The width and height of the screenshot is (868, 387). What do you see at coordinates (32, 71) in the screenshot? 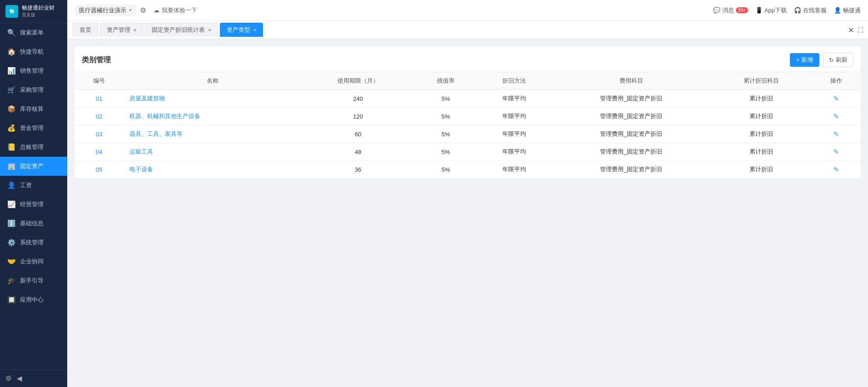
I see `sidebar-item-label: 销售管理` at bounding box center [32, 71].